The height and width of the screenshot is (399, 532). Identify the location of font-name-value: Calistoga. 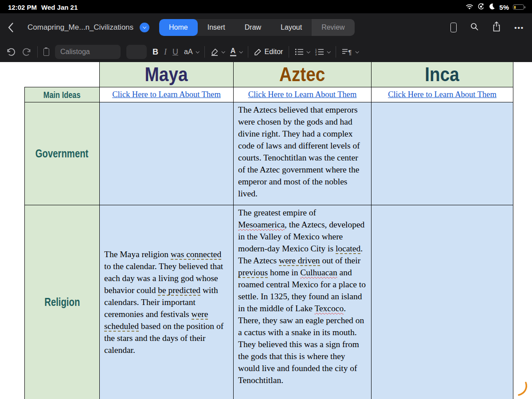
(75, 52).